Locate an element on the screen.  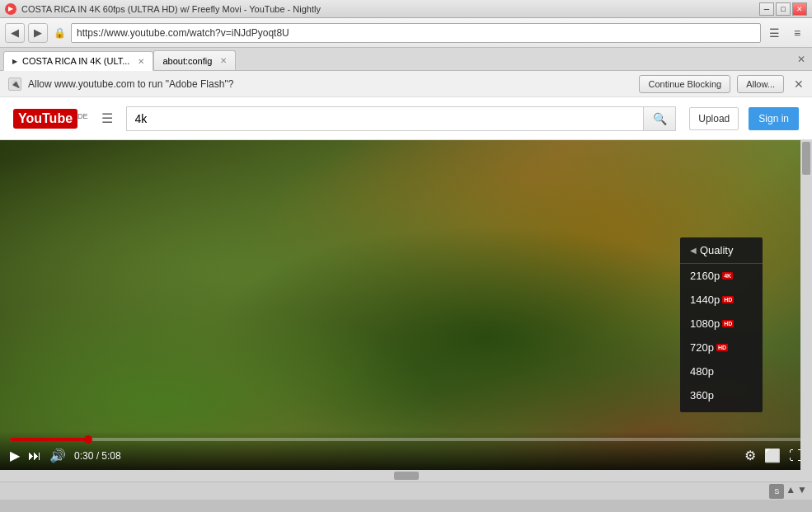
quality-4k-badge: 4K is located at coordinates (727, 275).